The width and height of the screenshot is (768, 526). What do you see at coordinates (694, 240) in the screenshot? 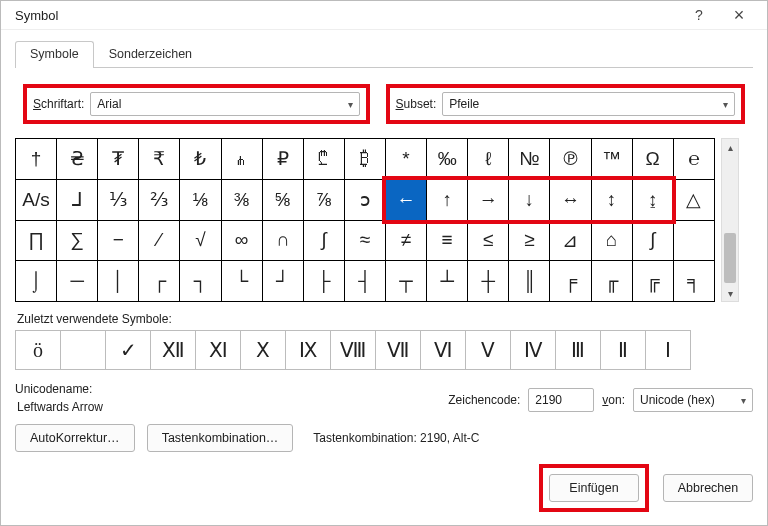
I see `symbol-cell` at bounding box center [694, 240].